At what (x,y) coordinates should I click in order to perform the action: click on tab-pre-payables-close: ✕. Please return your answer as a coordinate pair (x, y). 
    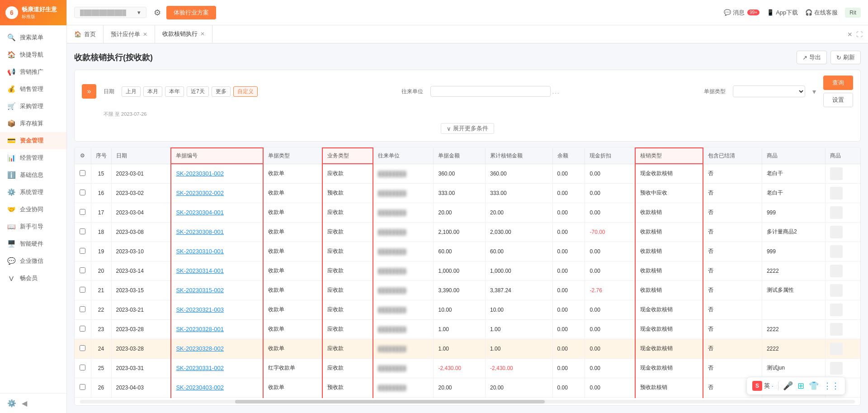
    Looking at the image, I should click on (145, 34).